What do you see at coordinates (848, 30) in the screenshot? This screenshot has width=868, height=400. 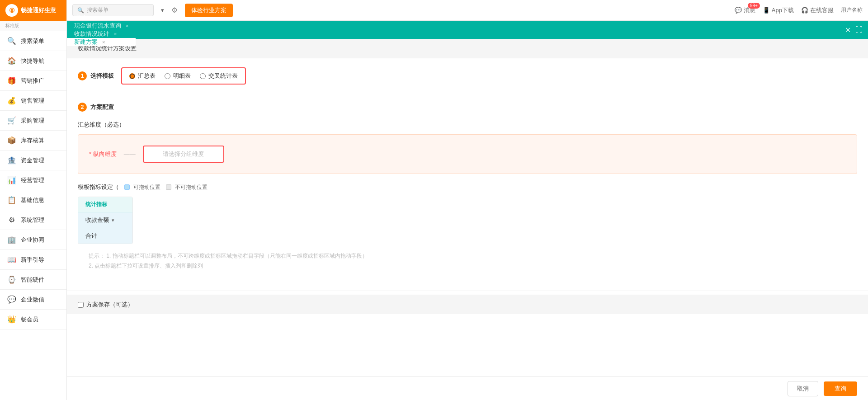 I see `close-window-icon: ✕` at bounding box center [848, 30].